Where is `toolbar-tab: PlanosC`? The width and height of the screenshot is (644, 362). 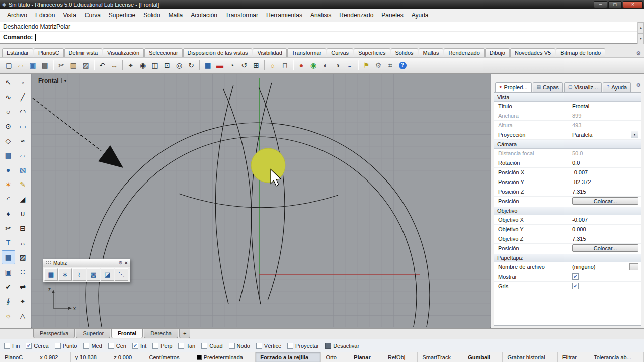
toolbar-tab: PlanosC is located at coordinates (49, 53).